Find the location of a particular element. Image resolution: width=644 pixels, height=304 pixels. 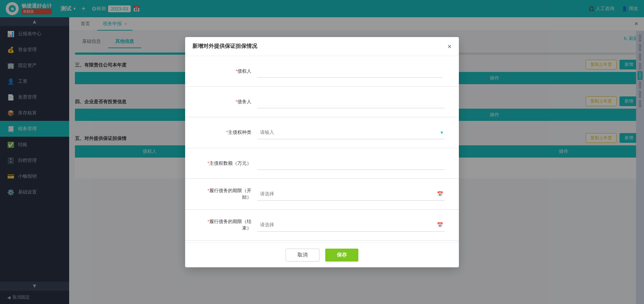

creditor-input is located at coordinates (350, 71).